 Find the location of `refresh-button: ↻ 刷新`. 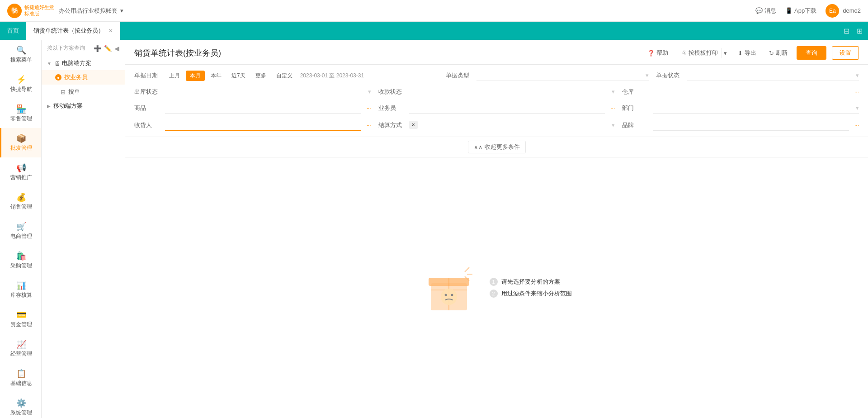

refresh-button: ↻ 刷新 is located at coordinates (778, 53).